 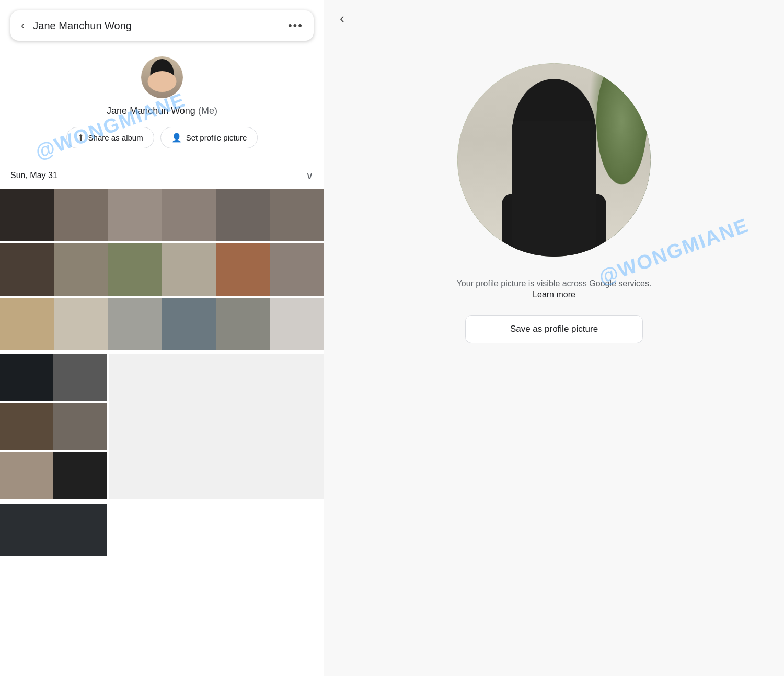 What do you see at coordinates (76, 26) in the screenshot?
I see `top-bar-left: ‹ Jane Manchun Wong` at bounding box center [76, 26].